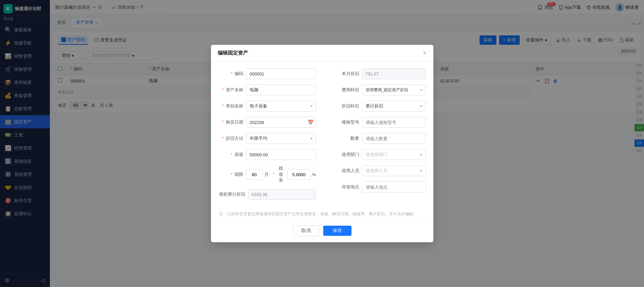 This screenshot has width=644, height=287. I want to click on form-row-initial-accumulated: 期初累计折旧, so click(268, 194).